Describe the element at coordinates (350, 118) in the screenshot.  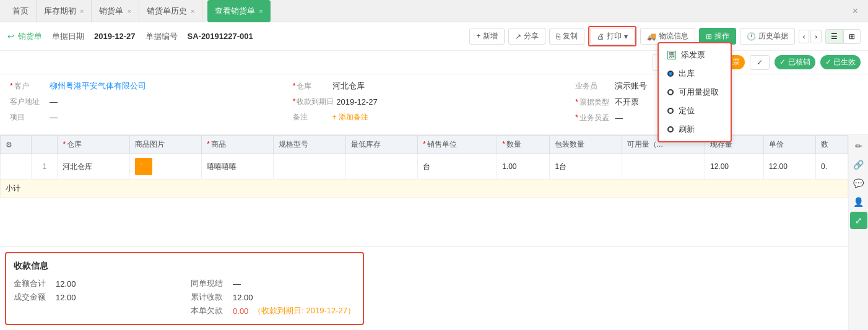
I see `add-note-button: + 添加备注` at that location.